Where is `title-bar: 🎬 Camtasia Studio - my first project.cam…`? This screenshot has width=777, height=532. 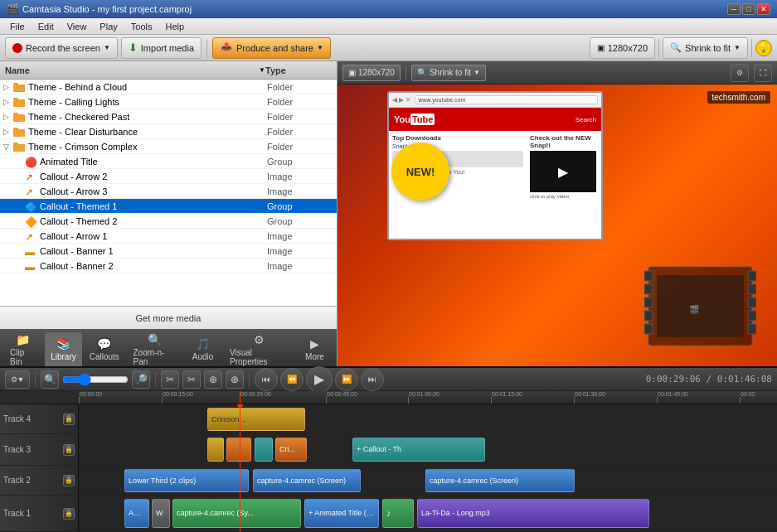 title-bar: 🎬 Camtasia Studio - my first project.cam… is located at coordinates (388, 9).